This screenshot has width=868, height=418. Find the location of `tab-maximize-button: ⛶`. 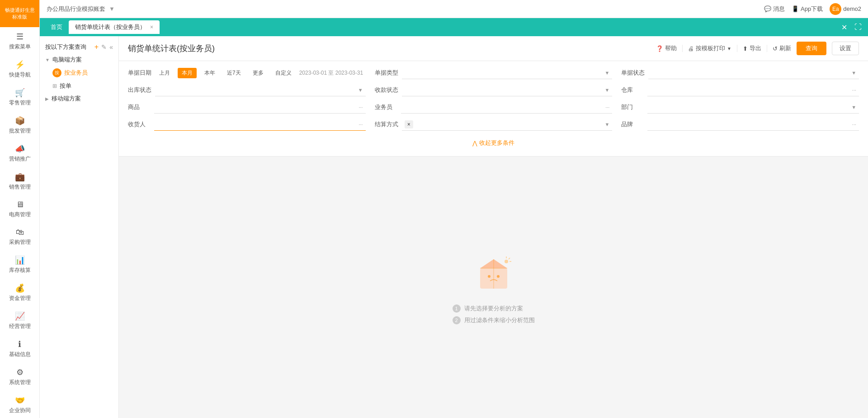

tab-maximize-button: ⛶ is located at coordinates (858, 27).